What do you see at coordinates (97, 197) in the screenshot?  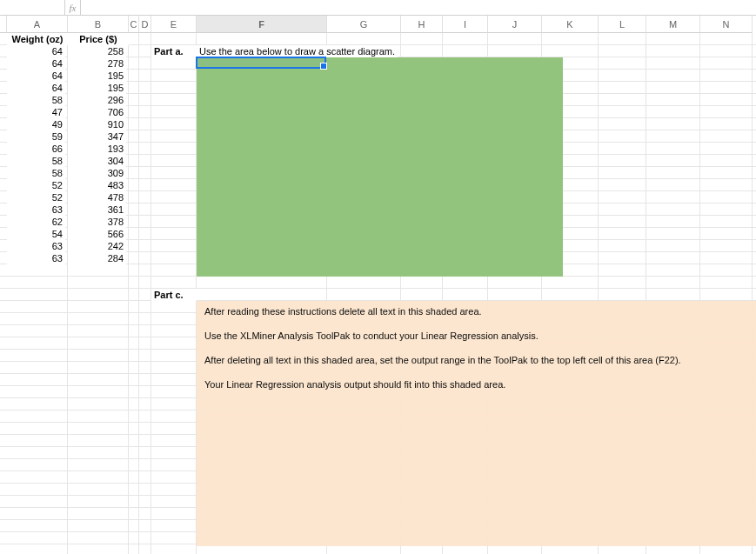 I see `table-cell: 478` at bounding box center [97, 197].